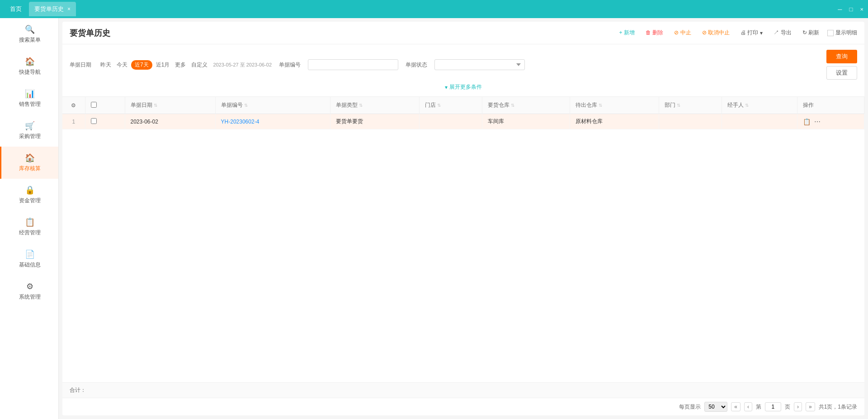 This screenshot has width=868, height=419. What do you see at coordinates (156, 105) in the screenshot?
I see `doc-date-sort-icon: ⇅` at bounding box center [156, 105].